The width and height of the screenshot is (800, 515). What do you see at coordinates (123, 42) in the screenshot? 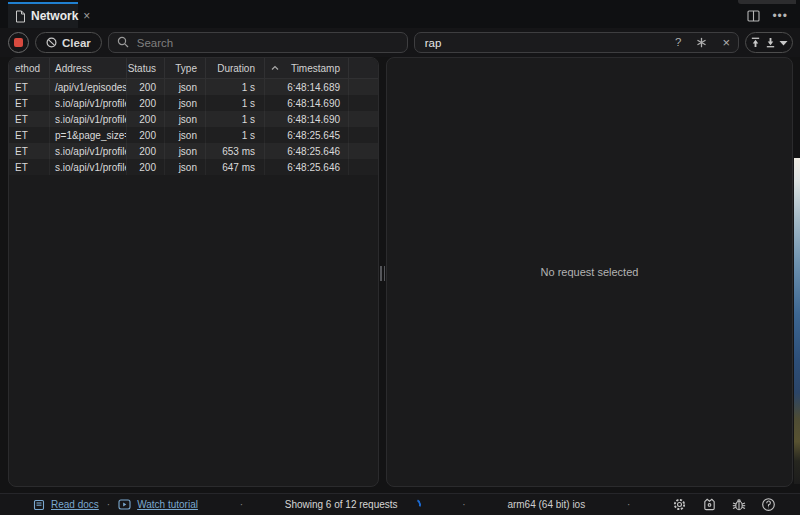
I see `search-icon` at bounding box center [123, 42].